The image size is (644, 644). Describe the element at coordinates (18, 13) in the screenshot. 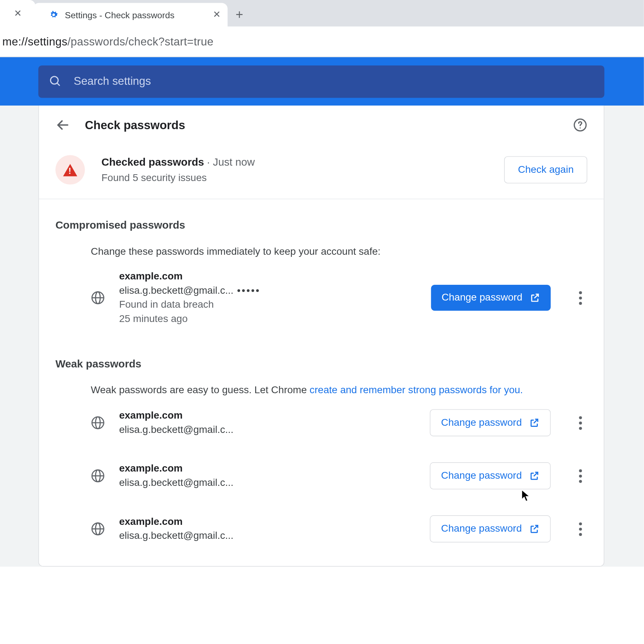

I see `previous-tab: ✕` at that location.